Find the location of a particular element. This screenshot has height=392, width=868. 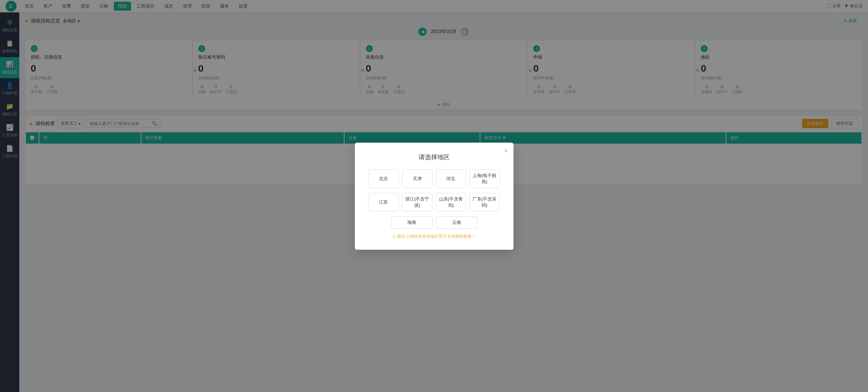

modal-region-row3: 海南 云南 is located at coordinates (434, 223).